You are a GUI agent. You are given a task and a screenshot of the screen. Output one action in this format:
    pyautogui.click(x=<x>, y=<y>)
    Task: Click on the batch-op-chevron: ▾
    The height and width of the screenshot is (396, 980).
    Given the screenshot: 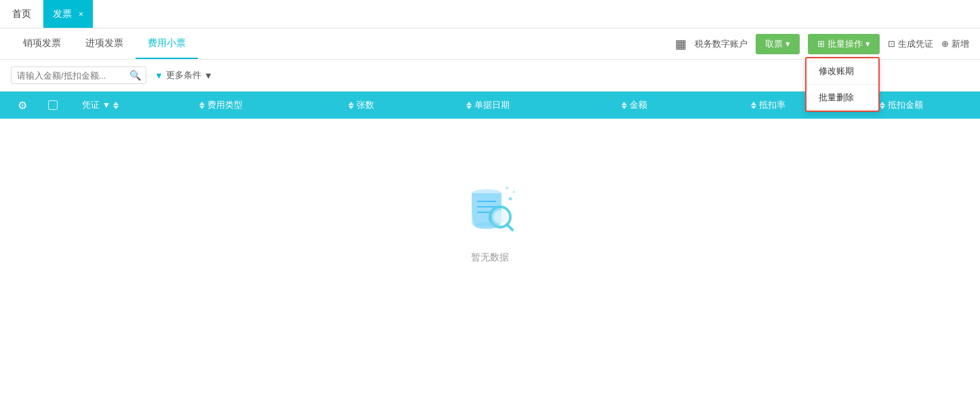 What is the action you would take?
    pyautogui.click(x=867, y=43)
    